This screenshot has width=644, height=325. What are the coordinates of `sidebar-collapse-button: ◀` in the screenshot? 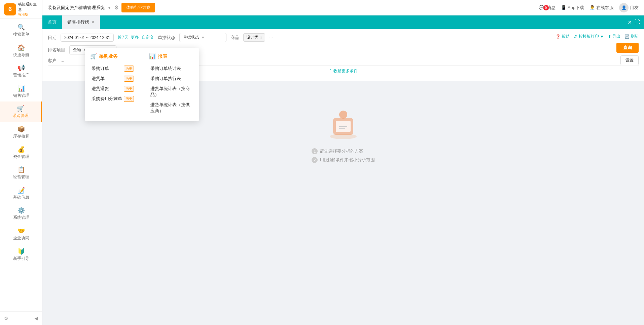 It's located at (36, 318).